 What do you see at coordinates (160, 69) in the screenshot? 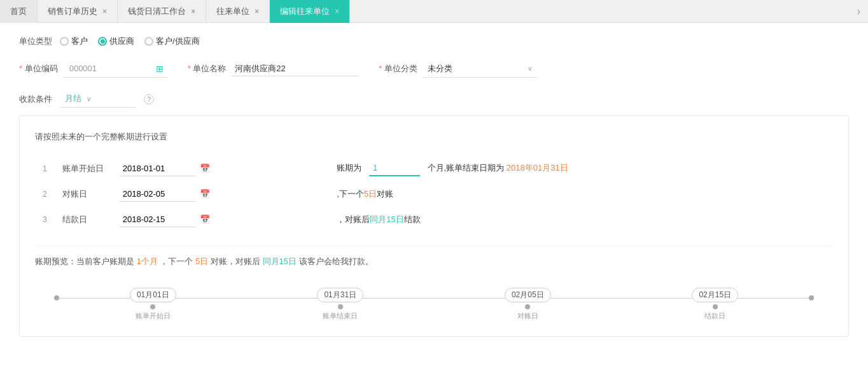
I see `unit-code-icon: ⊞` at bounding box center [160, 69].